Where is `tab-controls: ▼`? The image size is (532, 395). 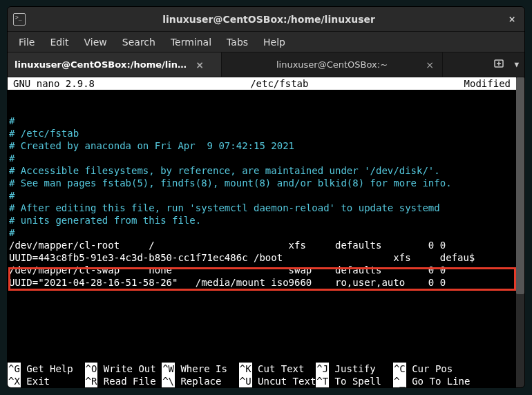 tab-controls: ▼ is located at coordinates (506, 65).